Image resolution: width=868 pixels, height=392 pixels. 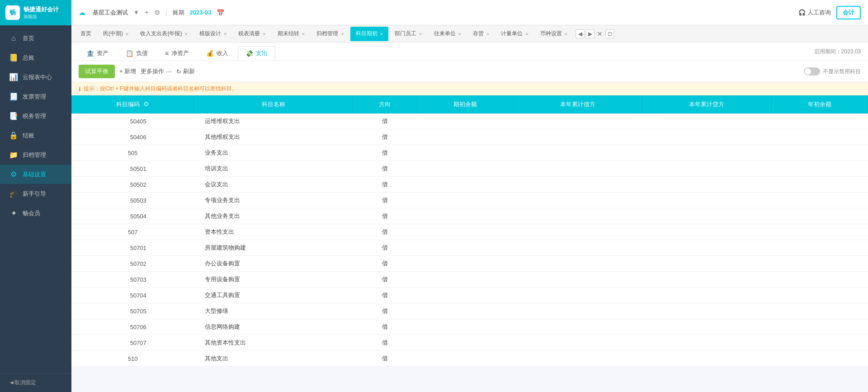 What do you see at coordinates (36, 175) in the screenshot?
I see `sidebar-item-settings: ⚙基础设置` at bounding box center [36, 175].